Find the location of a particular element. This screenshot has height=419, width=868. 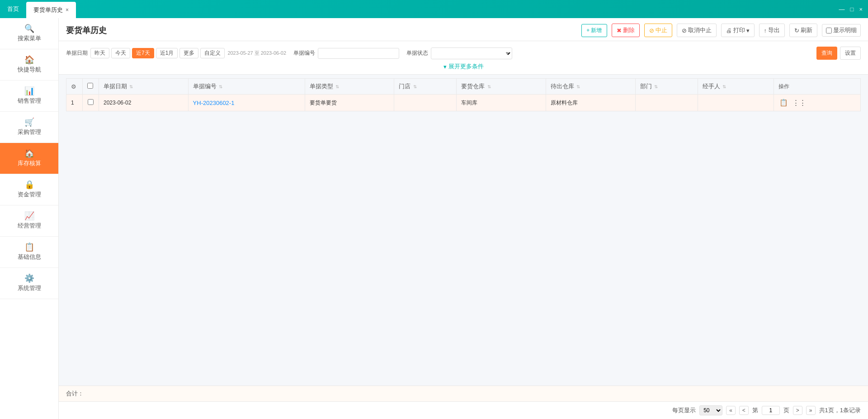

th-req-warehouse: 要货仓库 ⇅ is located at coordinates (501, 87).